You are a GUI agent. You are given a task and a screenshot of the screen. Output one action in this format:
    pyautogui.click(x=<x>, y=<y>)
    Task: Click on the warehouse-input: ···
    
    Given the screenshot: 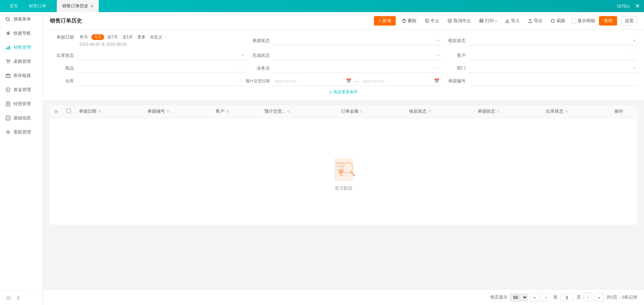 What is the action you would take?
    pyautogui.click(x=161, y=81)
    